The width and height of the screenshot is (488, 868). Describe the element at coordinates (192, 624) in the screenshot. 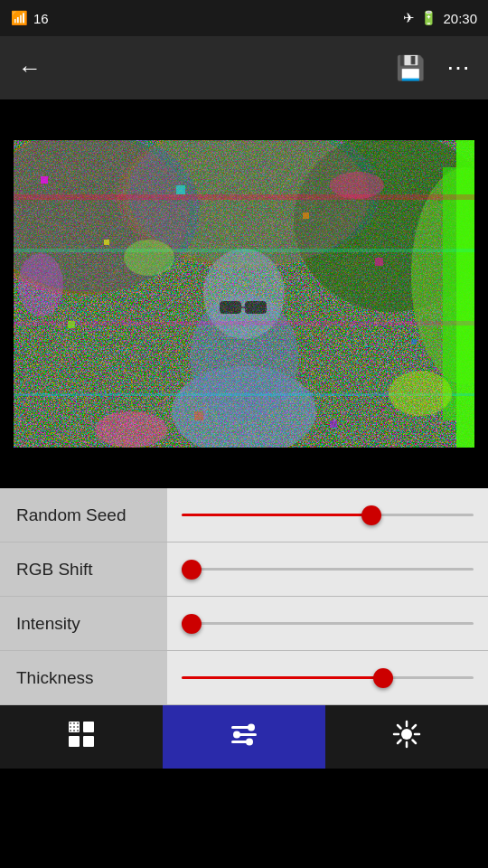

I see `intensity-thumb` at that location.